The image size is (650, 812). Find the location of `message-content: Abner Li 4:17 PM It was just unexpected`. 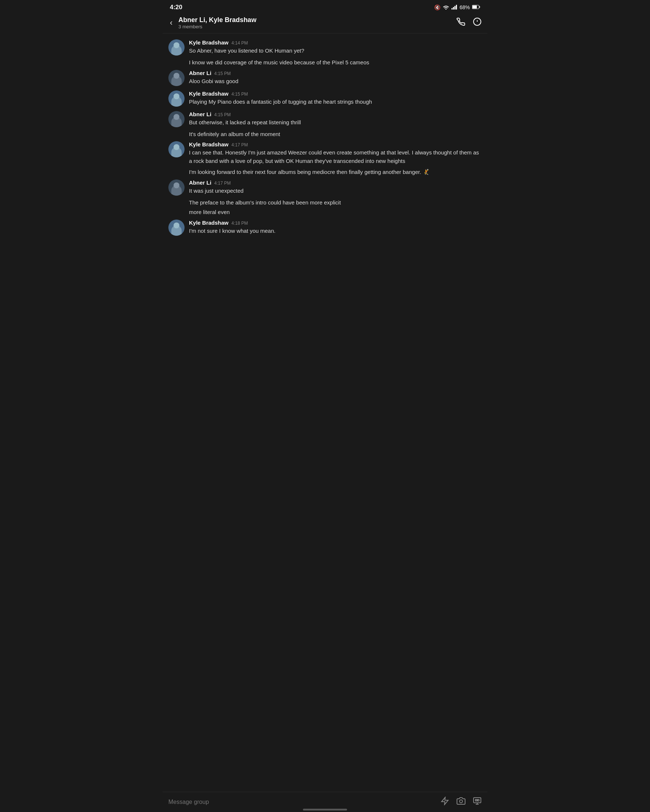

message-content: Abner Li 4:17 PM It was just unexpected is located at coordinates (335, 188).